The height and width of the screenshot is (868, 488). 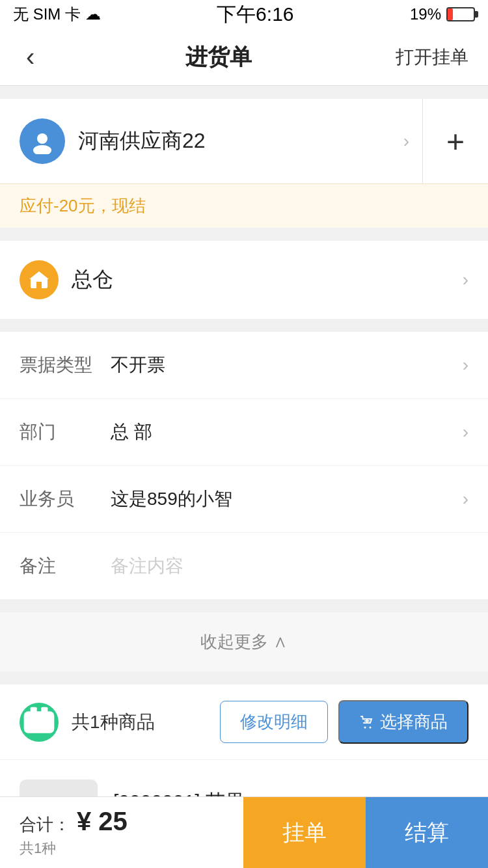 What do you see at coordinates (244, 722) in the screenshot?
I see `products-header: 共1种商品 修改明细 选择商品` at bounding box center [244, 722].